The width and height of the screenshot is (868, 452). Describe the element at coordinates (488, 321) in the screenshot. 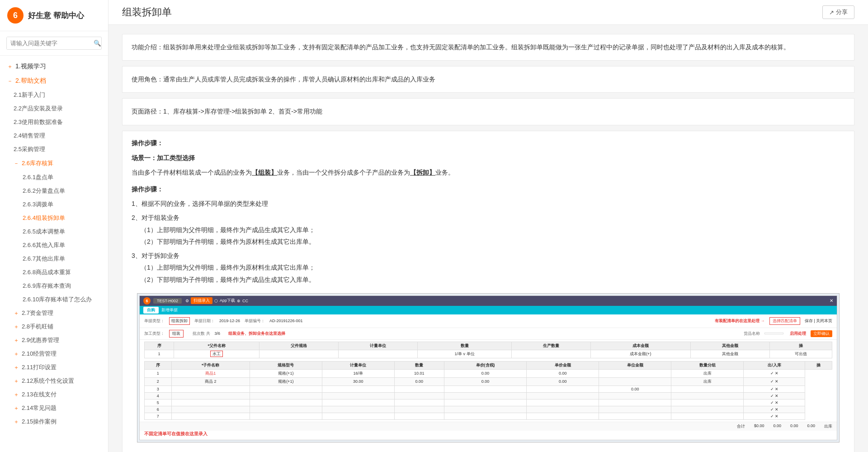

I see `sim-form-area: 单据类型： 组装拆卸 单据日期： 2019-12-26 单据编号： AD-201…` at that location.